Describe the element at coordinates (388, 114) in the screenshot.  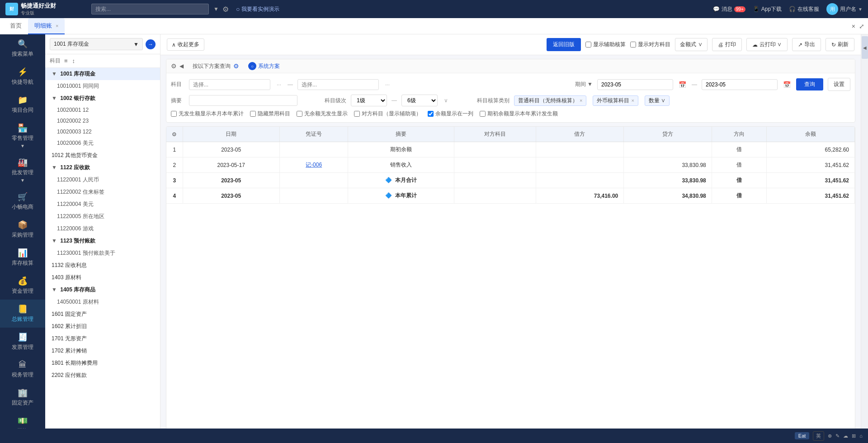
I see `checkbox-opposite: 对方科目（显示辅助项）` at that location.